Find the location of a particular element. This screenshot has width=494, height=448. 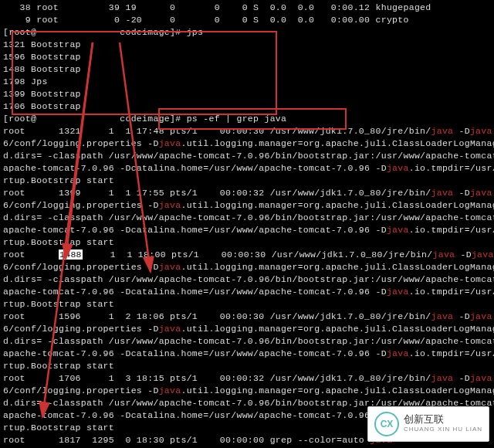

watermark-text-py: CHUANG XIN HU LIAN is located at coordinates (443, 429).